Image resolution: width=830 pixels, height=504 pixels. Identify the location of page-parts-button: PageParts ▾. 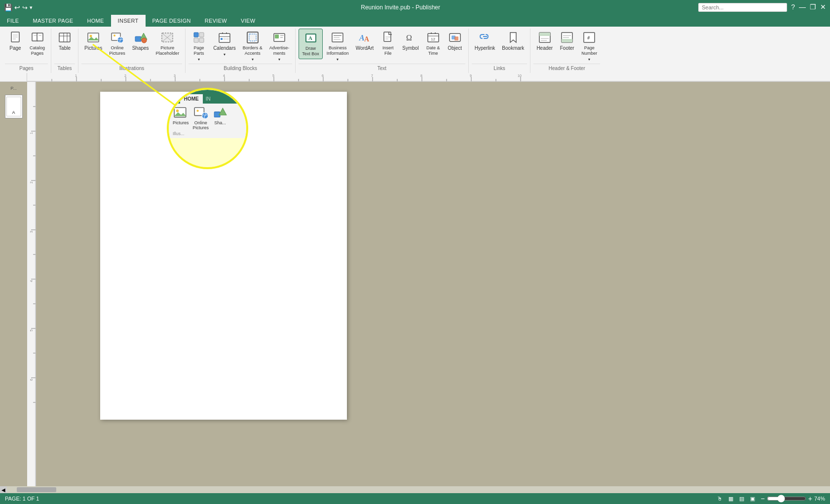
(199, 46).